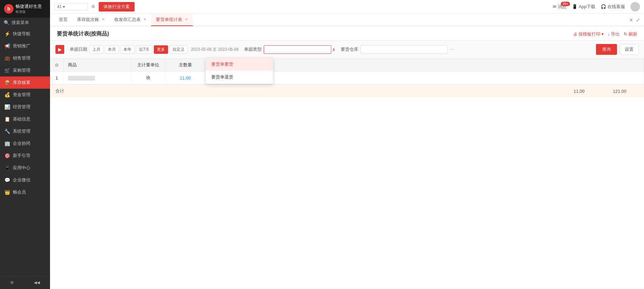 This screenshot has width=644, height=289. Describe the element at coordinates (103, 20) in the screenshot. I see `tab-close-inventory-batch: ✕` at that location.